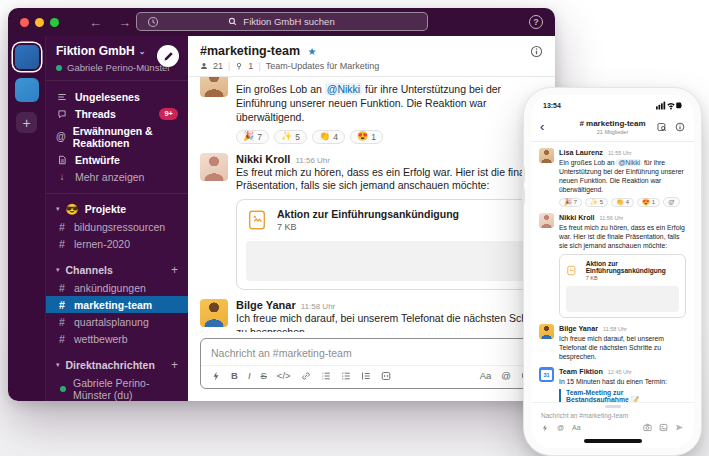 The image size is (709, 456). Describe the element at coordinates (27, 57) in the screenshot. I see `workspace-icon-active` at that location.